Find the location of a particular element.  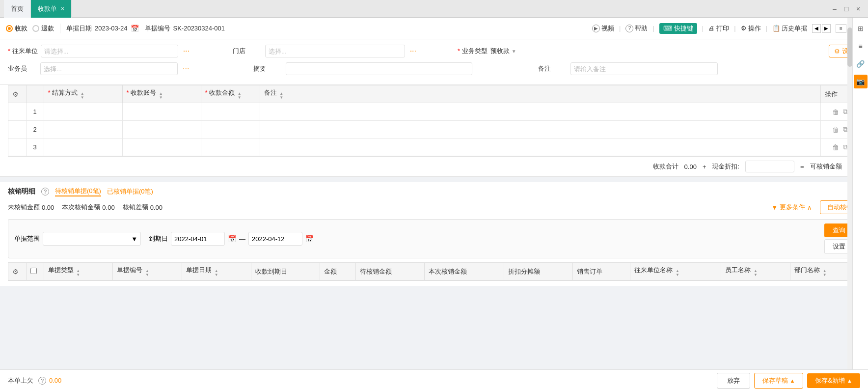

date-calendar-icon: 📅 is located at coordinates (135, 28).